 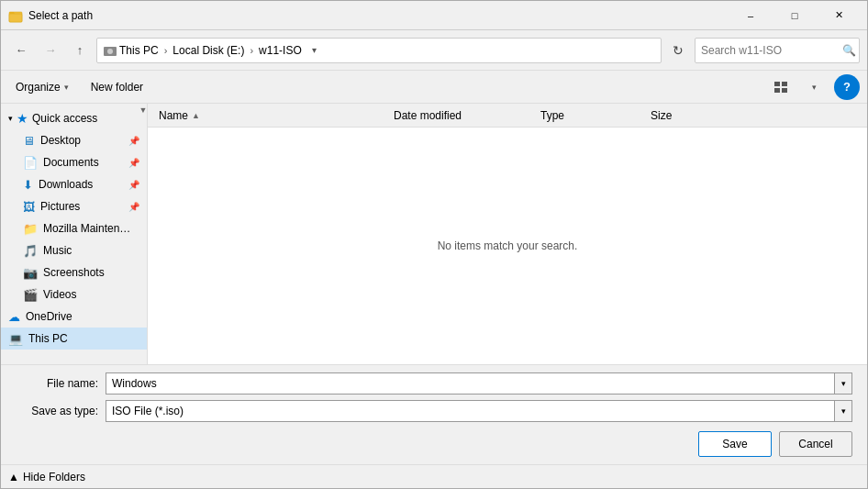 What do you see at coordinates (379, 50) in the screenshot?
I see `address-bar: This PC › Local Disk (E:) › w11-ISO ▾` at bounding box center [379, 50].